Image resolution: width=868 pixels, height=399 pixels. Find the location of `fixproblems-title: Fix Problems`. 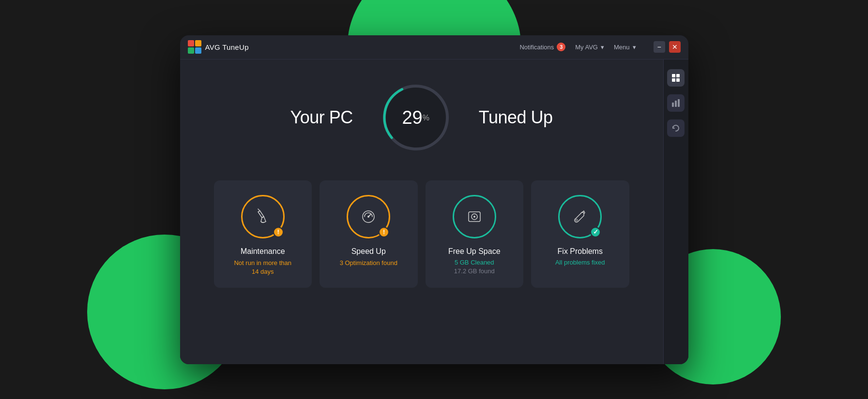

fixproblems-title: Fix Problems is located at coordinates (580, 251).